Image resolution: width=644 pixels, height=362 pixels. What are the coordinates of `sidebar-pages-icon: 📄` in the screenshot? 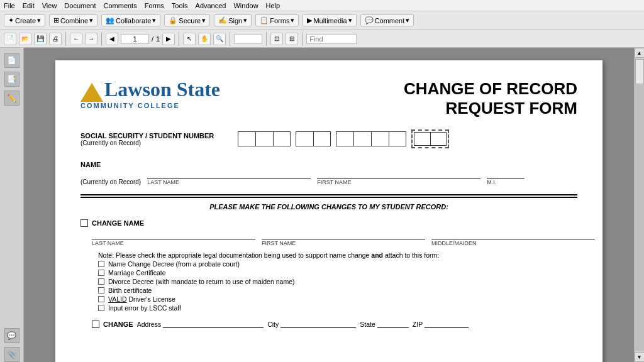 It's located at (12, 60).